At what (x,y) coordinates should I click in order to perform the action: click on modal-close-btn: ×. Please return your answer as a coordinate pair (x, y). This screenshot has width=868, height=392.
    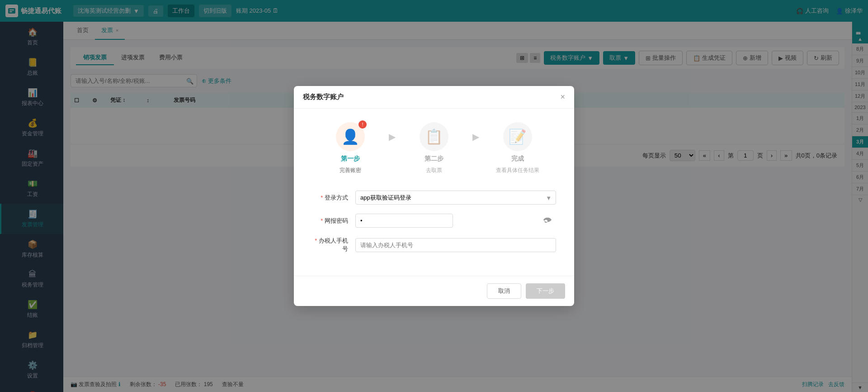
    Looking at the image, I should click on (562, 97).